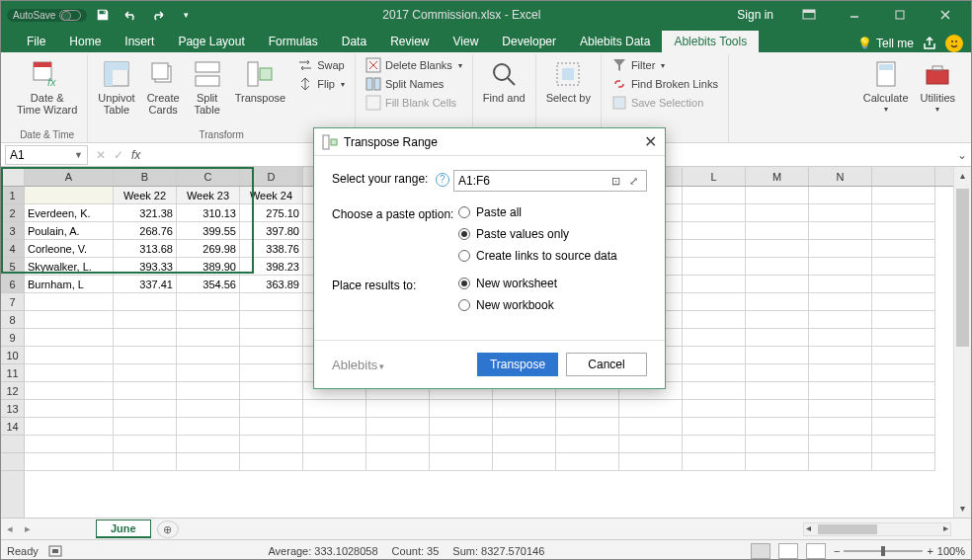  Describe the element at coordinates (714, 176) in the screenshot. I see `column-header: L` at that location.